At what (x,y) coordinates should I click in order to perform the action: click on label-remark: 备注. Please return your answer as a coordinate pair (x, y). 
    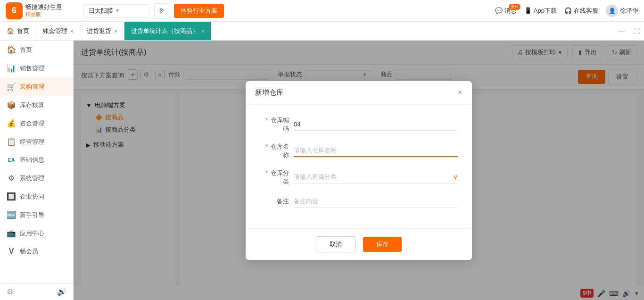
    Looking at the image, I should click on (277, 201).